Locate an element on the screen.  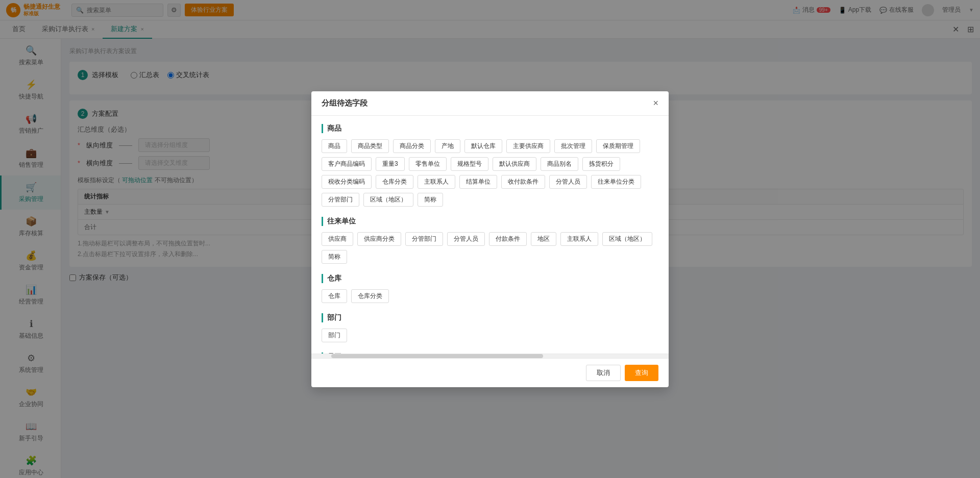
field-tag-0-3: 产地 is located at coordinates (448, 146).